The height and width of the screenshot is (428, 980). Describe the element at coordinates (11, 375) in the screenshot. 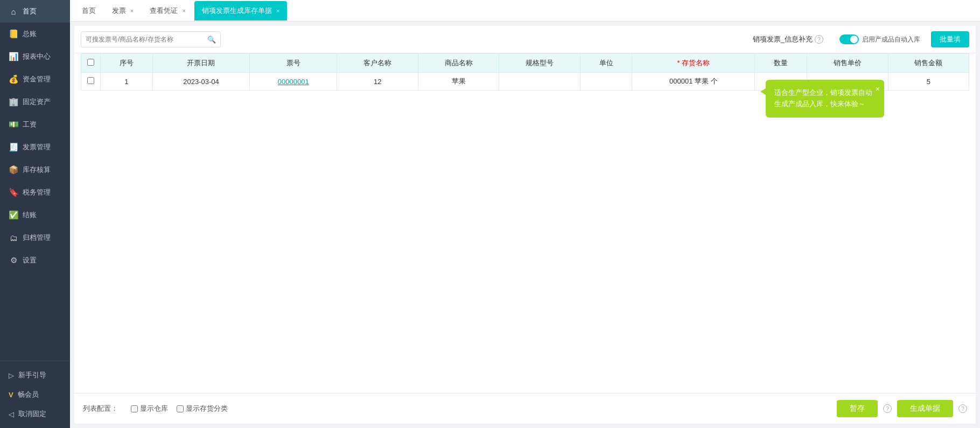

I see `guide-icon: ▷` at that location.